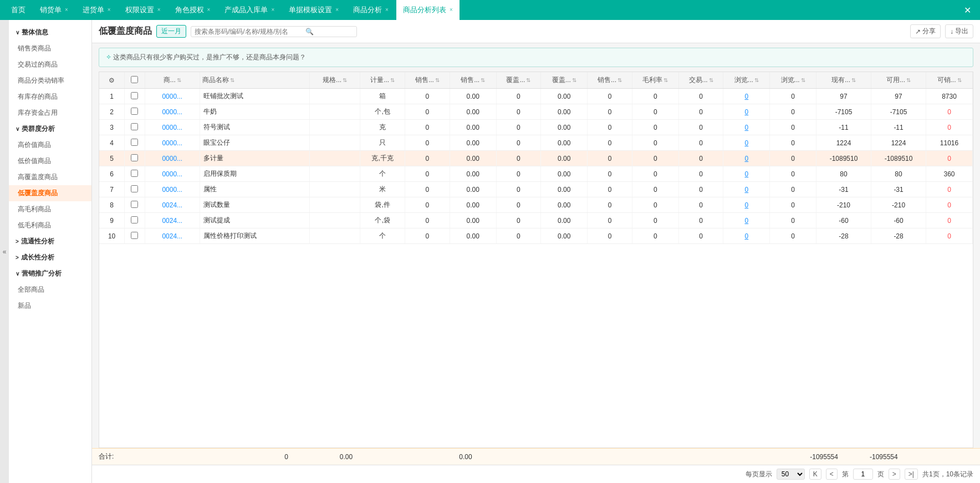 Image resolution: width=980 pixels, height=483 pixels. What do you see at coordinates (371, 10) in the screenshot?
I see `nav-tab-analysis: 商品分析 ×` at bounding box center [371, 10].